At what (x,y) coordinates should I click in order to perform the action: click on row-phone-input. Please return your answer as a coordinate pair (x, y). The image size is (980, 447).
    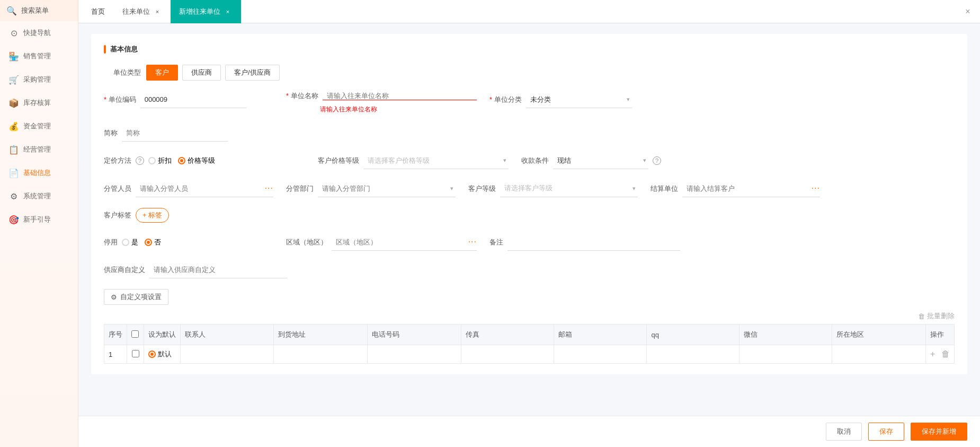
    Looking at the image, I should click on (414, 354).